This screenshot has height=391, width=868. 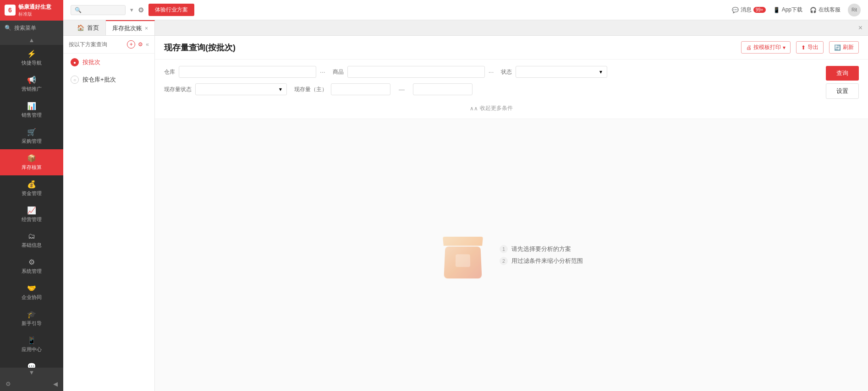 I want to click on goods-input, so click(x=416, y=72).